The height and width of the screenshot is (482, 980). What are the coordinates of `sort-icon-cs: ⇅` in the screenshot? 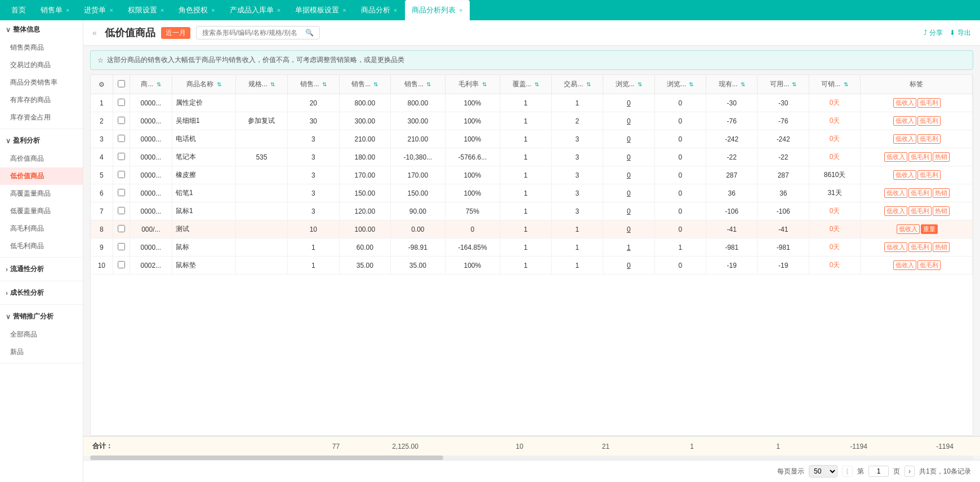 It's located at (743, 85).